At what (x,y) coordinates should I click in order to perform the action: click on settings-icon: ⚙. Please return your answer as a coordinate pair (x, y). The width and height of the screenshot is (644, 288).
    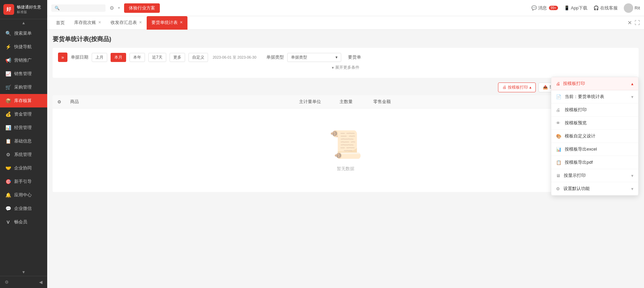
    Looking at the image, I should click on (7, 282).